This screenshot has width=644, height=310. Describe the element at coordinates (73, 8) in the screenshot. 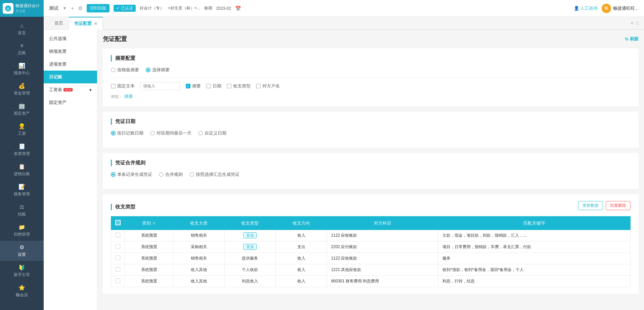

I see `topbar-plus: +` at that location.